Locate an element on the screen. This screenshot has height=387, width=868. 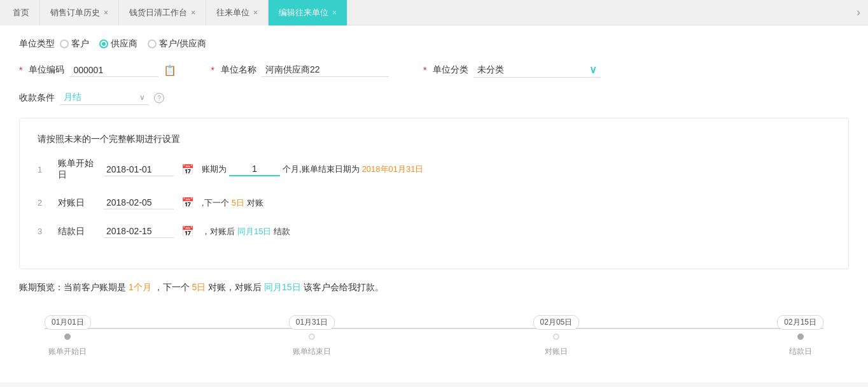
tab-partner-unit-close: × is located at coordinates (256, 13).